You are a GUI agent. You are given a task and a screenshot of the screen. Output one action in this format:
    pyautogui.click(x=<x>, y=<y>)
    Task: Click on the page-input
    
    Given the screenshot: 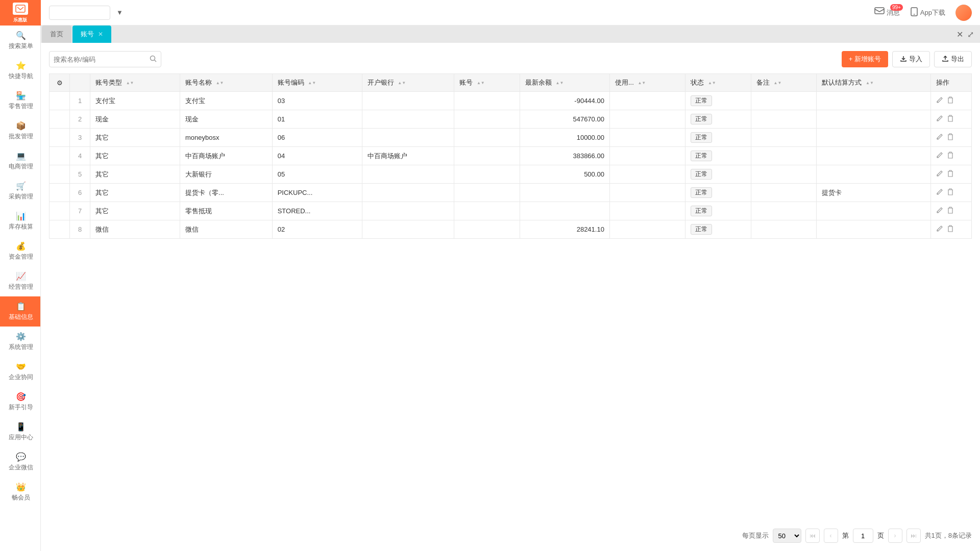 What is the action you would take?
    pyautogui.click(x=863, y=536)
    